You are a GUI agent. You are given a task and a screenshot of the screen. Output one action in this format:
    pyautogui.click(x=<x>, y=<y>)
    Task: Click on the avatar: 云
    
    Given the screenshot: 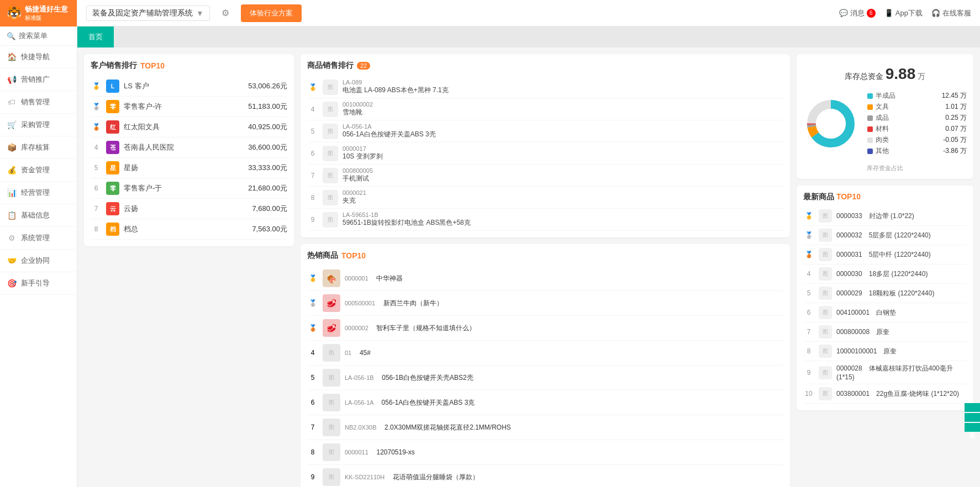 What is the action you would take?
    pyautogui.click(x=113, y=209)
    